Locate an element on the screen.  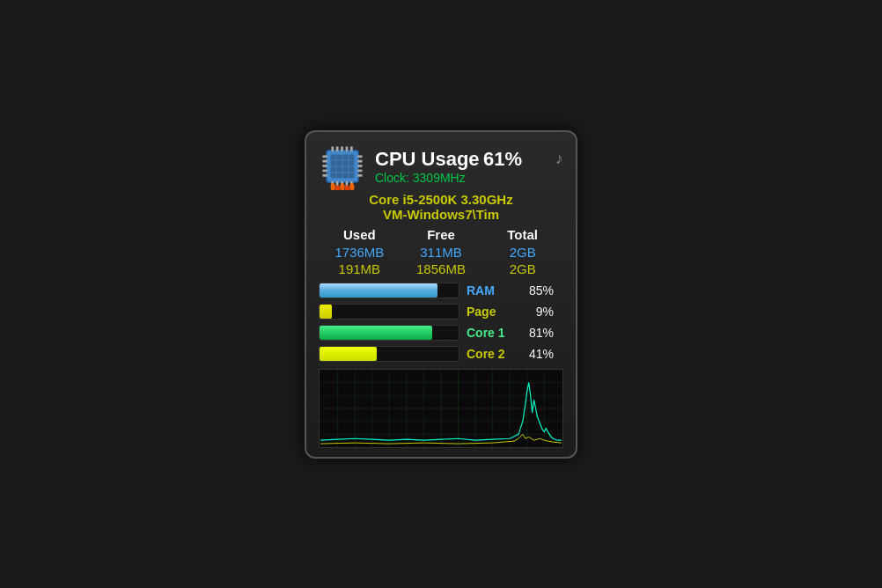
core2-pct: 41% is located at coordinates (538, 354).